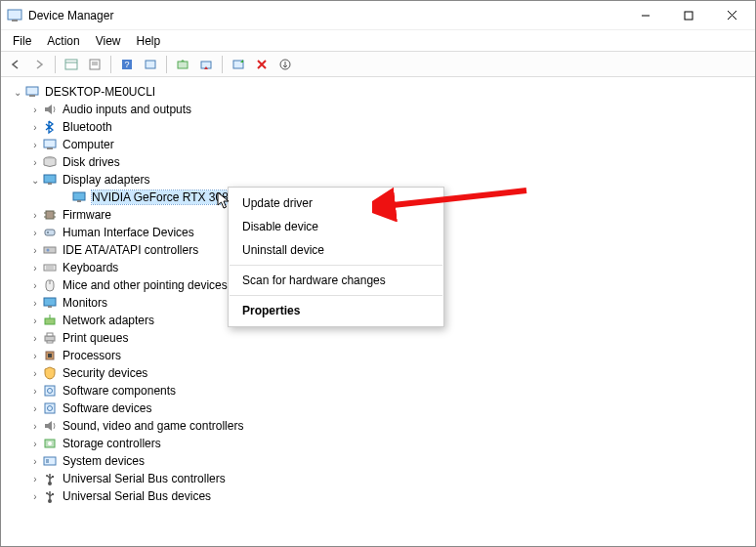 This screenshot has width=756, height=547. What do you see at coordinates (90, 268) in the screenshot?
I see `tree-category-label: Keyboards` at bounding box center [90, 268].